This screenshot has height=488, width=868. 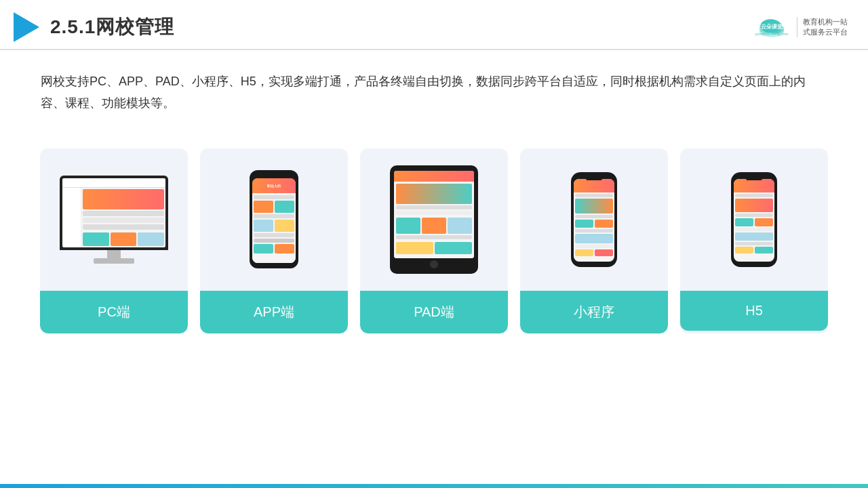 I want to click on card-mini-label: 小程序, so click(x=594, y=312).